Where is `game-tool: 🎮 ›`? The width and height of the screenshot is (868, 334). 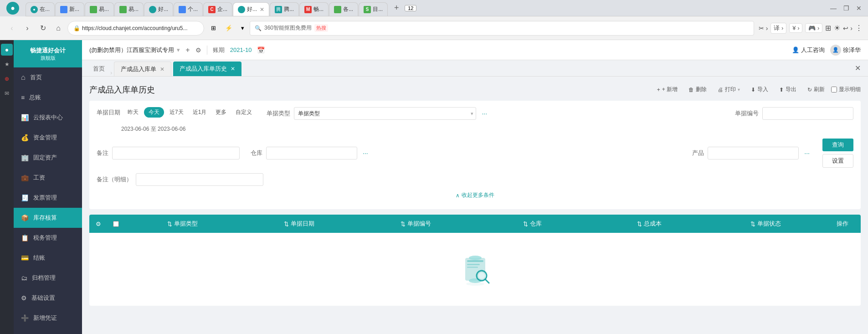 game-tool: 🎮 › is located at coordinates (814, 28).